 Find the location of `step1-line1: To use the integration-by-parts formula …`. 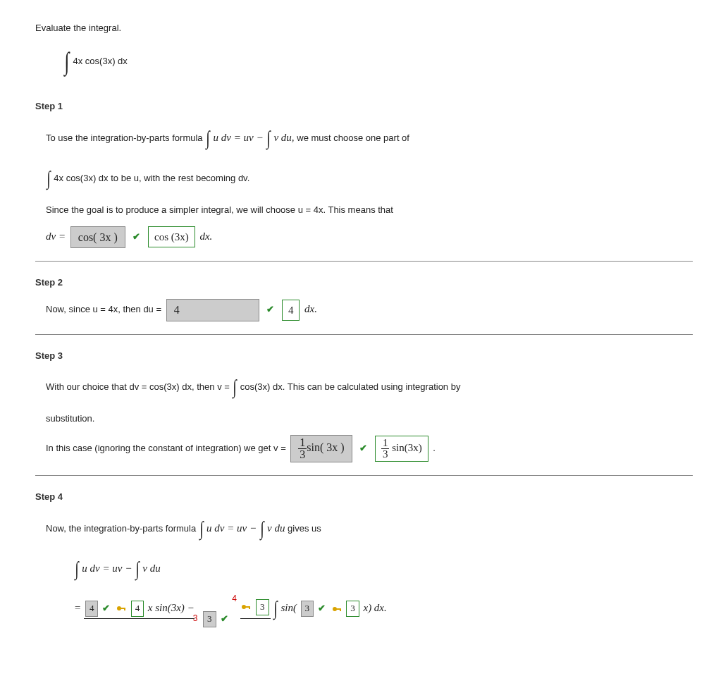

step1-line1: To use the integration-by-parts formula … is located at coordinates (369, 138).